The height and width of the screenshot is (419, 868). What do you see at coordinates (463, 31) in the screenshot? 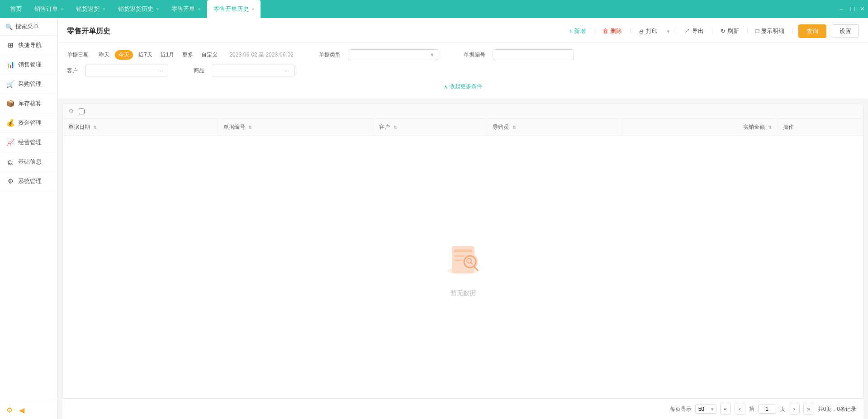
I see `page-header: 零售开单历史 + 新增 🗑 删除 🖨 打印 ▼ ↗ 导出 ↻ 刷新 □ 显示明细…` at bounding box center [463, 31].